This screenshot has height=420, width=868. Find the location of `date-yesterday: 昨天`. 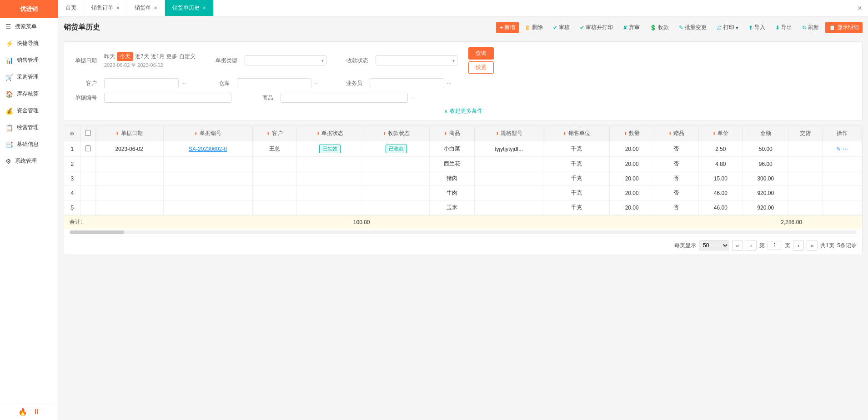

date-yesterday: 昨天 is located at coordinates (110, 56).